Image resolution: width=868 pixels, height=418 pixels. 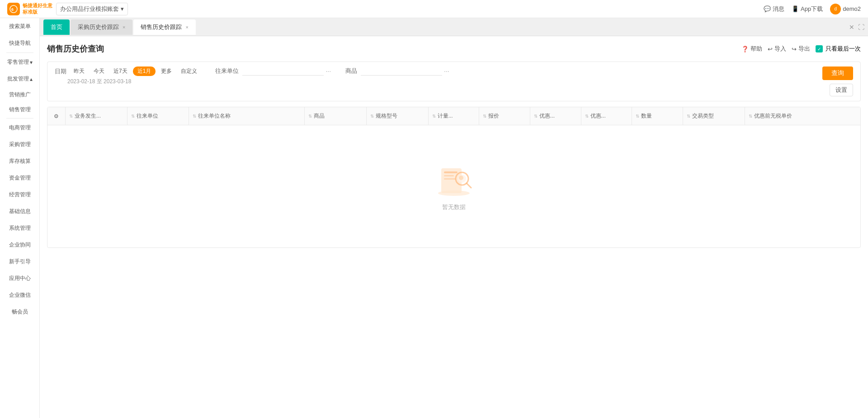 What do you see at coordinates (92, 9) in the screenshot?
I see `app-selector: 办公用品行业模拟账套 ▾` at bounding box center [92, 9].